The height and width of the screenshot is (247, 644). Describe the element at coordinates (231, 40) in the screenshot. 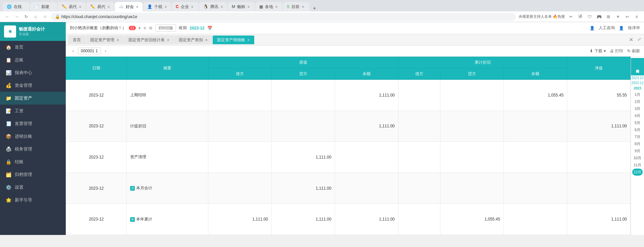

I see `tab-label-asset-detail: 固定资产明细账` at that location.